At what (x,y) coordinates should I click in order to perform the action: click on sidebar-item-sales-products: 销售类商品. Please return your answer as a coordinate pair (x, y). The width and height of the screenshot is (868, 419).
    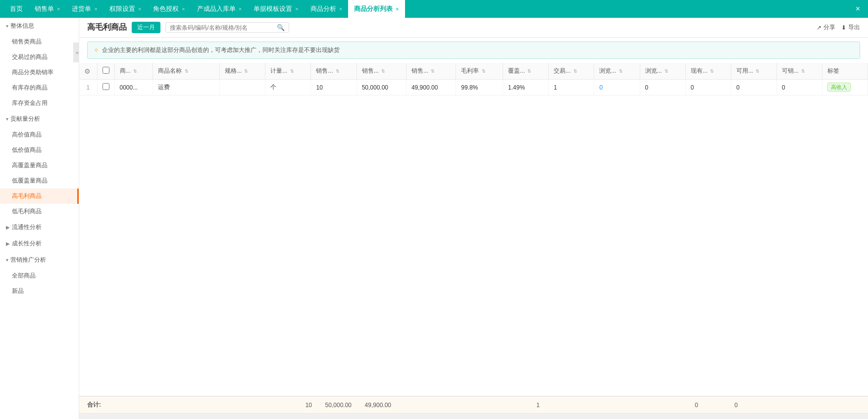
    Looking at the image, I should click on (40, 42).